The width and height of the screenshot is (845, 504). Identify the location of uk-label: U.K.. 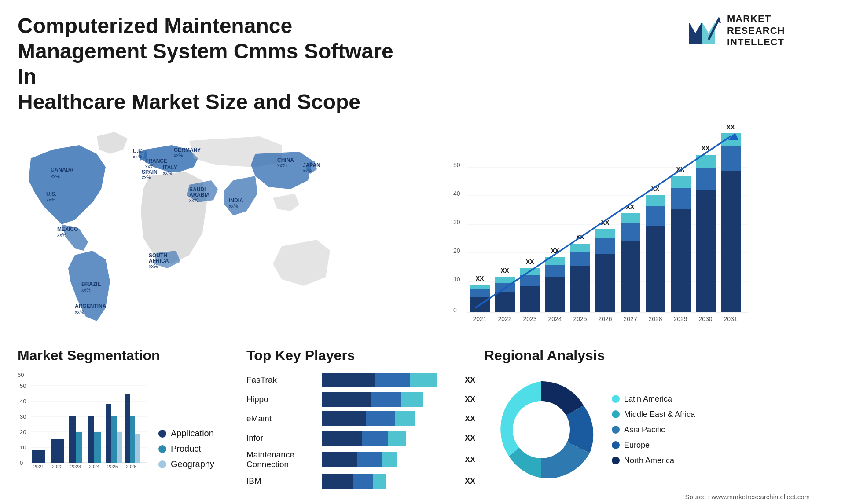
(138, 151).